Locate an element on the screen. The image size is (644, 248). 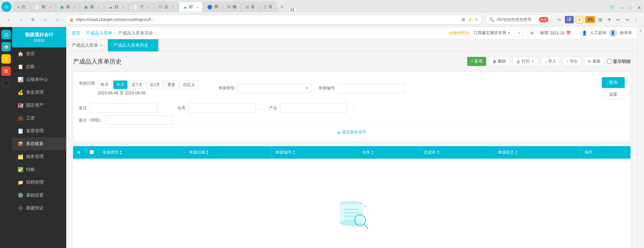
right-close-icon: × is located at coordinates (641, 31).